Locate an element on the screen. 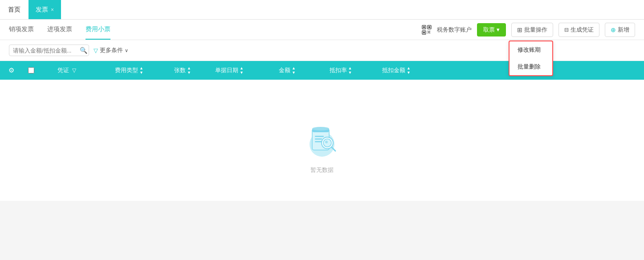 The image size is (644, 260). th-amount: 金额 ▲▼ is located at coordinates (287, 70).